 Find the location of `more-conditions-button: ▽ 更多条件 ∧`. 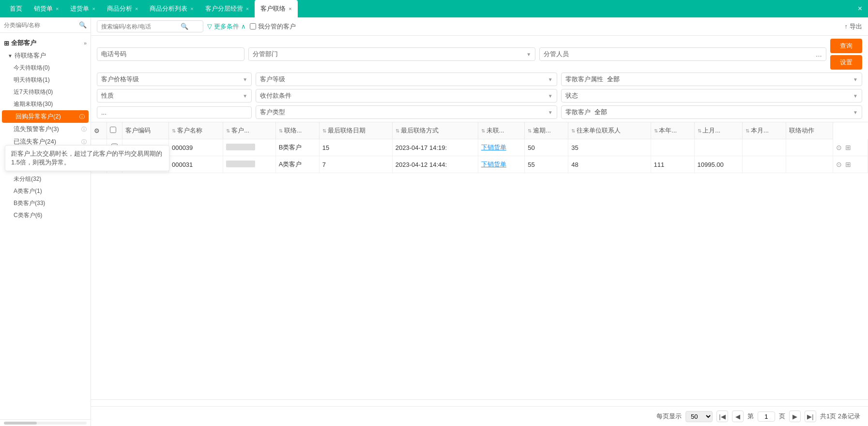

more-conditions-button: ▽ 更多条件 ∧ is located at coordinates (227, 27).